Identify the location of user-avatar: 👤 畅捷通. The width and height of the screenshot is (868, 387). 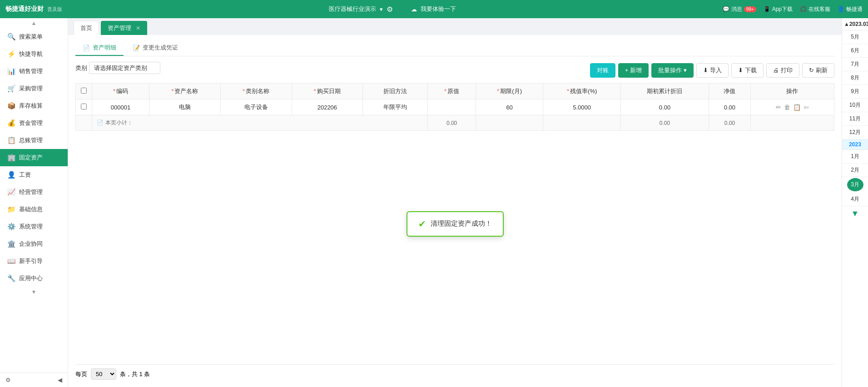
(850, 9).